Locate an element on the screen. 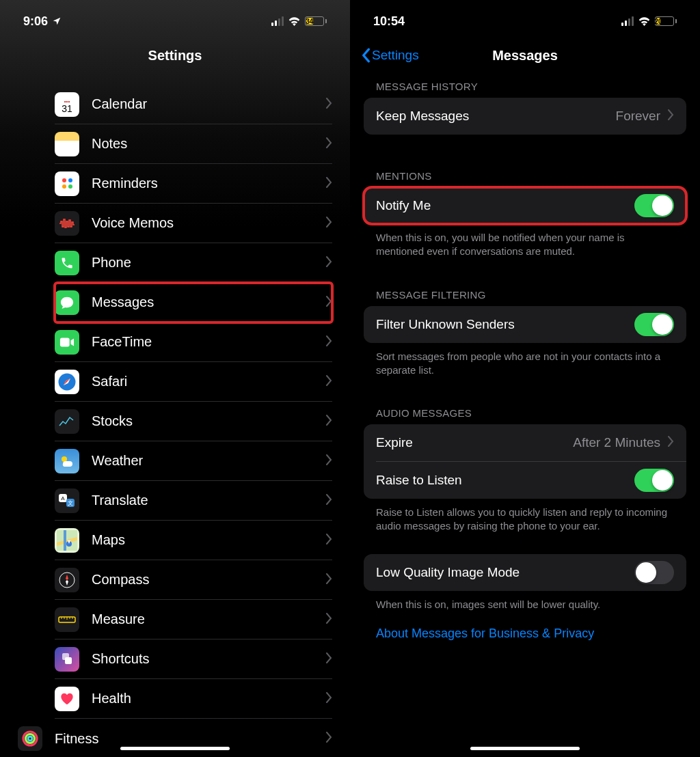 The width and height of the screenshot is (700, 757). settings-row-measure: Measure is located at coordinates (193, 620).